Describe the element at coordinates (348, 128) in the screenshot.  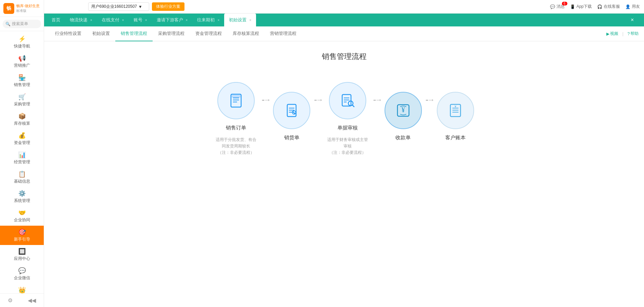
I see `node-review-title: 单据审核` at that location.